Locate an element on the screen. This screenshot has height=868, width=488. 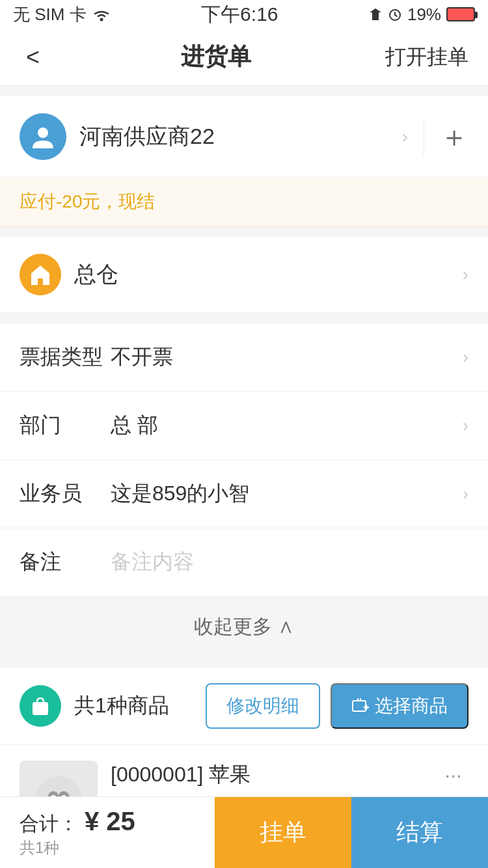
select-product-label: 选择商品 is located at coordinates (411, 706).